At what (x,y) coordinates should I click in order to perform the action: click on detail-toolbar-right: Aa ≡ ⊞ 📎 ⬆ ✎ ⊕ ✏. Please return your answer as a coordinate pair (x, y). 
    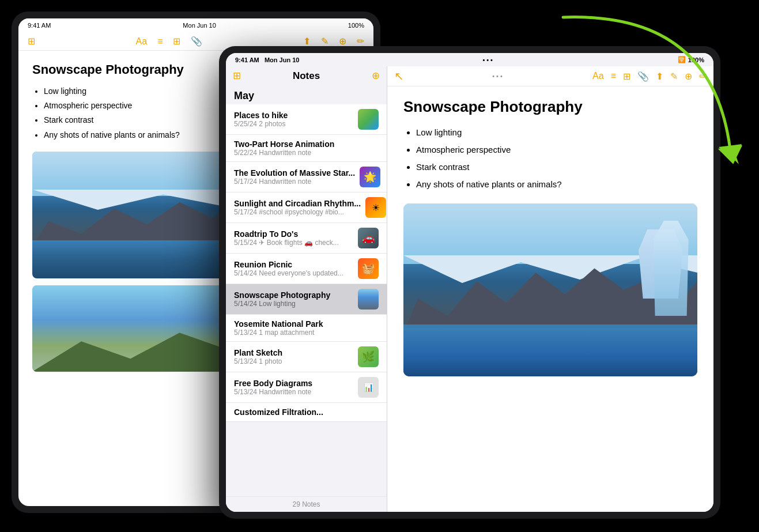
    Looking at the image, I should click on (650, 76).